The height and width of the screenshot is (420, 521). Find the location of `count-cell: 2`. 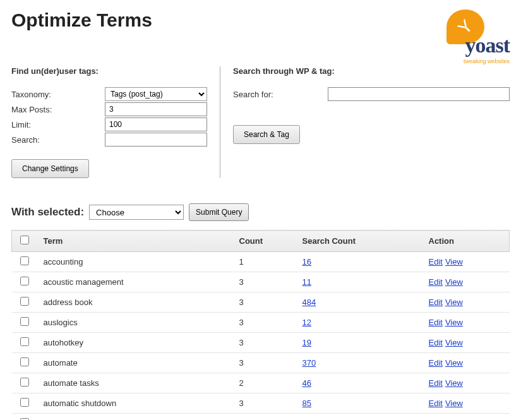

count-cell: 2 is located at coordinates (265, 383).